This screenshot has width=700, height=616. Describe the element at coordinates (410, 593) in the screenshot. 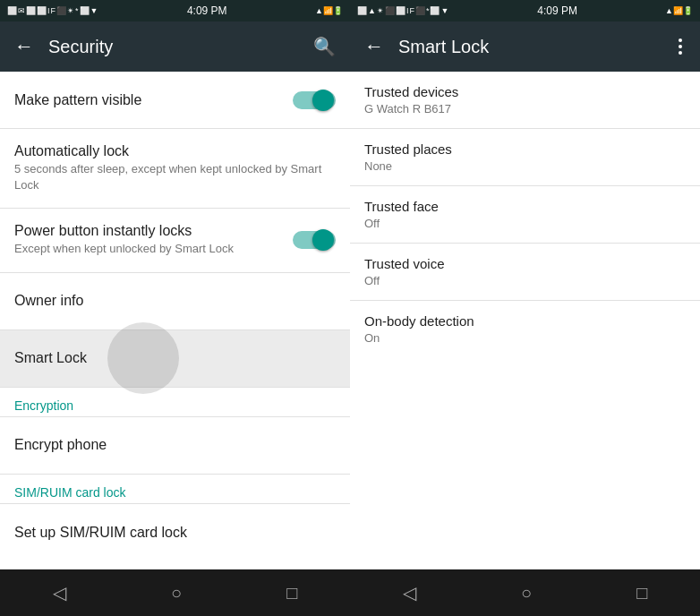

I see `right-back-nav-icon: ◁` at that location.